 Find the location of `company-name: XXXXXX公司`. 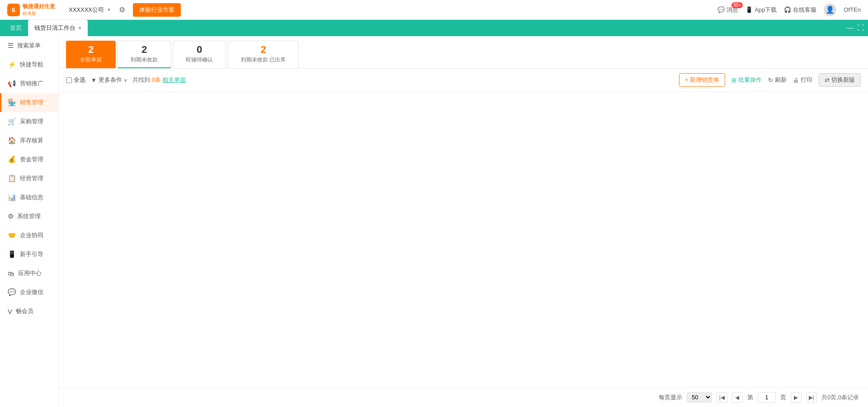

company-name: XXXXXX公司 is located at coordinates (86, 10).